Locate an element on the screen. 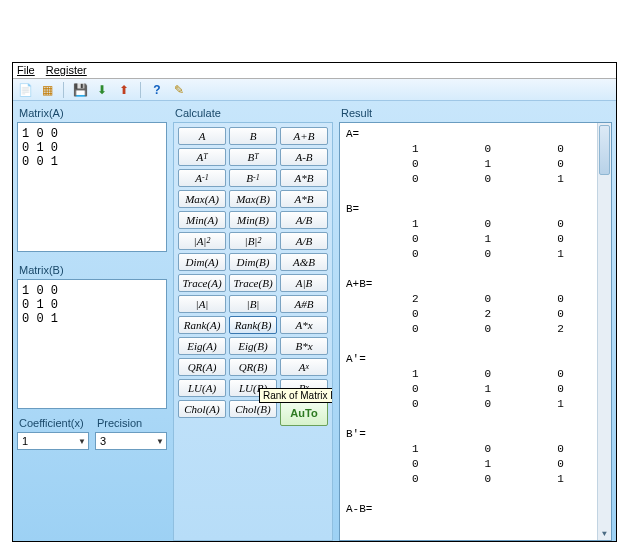 The image size is (630, 556). btn-a-minus-b: A-B is located at coordinates (304, 157).